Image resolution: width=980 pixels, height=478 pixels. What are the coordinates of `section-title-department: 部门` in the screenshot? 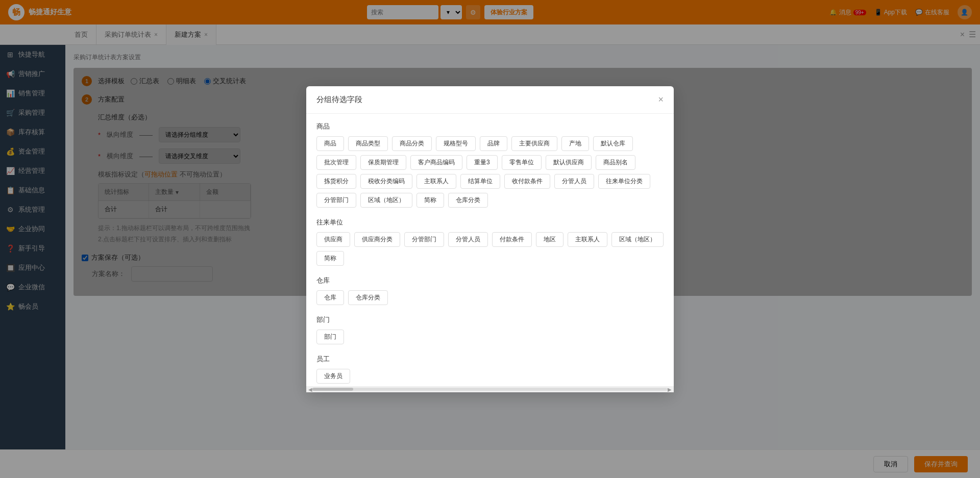 It's located at (490, 320).